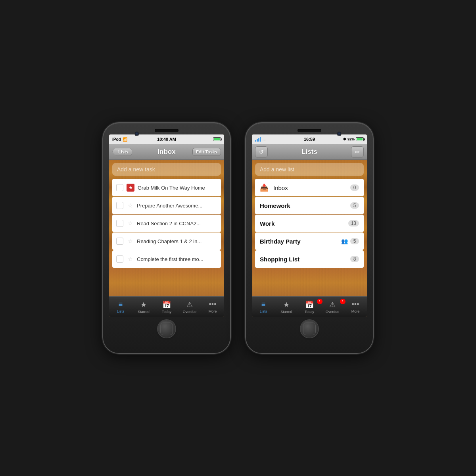 The width and height of the screenshot is (476, 476). I want to click on status-bar-1: iPod 📶 10:40 AM, so click(167, 139).